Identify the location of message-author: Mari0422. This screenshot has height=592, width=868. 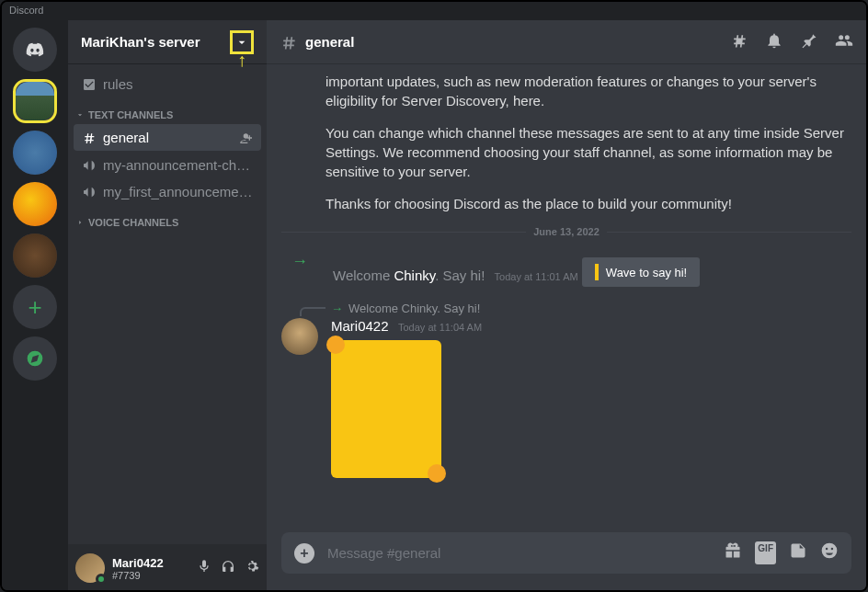
(360, 325).